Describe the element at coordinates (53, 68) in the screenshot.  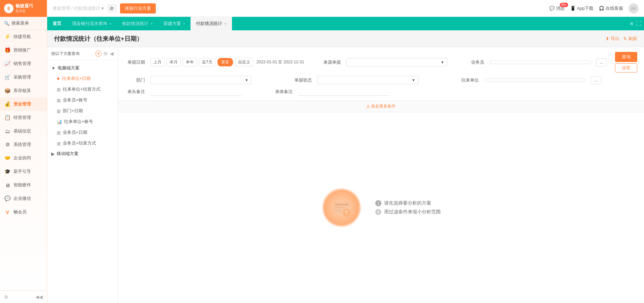
I see `scheme-group-pc-arrow-icon: ▼` at that location.